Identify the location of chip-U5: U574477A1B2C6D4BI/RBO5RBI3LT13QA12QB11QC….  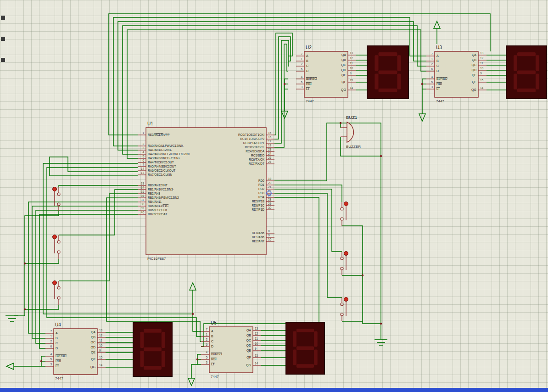
(231, 350).